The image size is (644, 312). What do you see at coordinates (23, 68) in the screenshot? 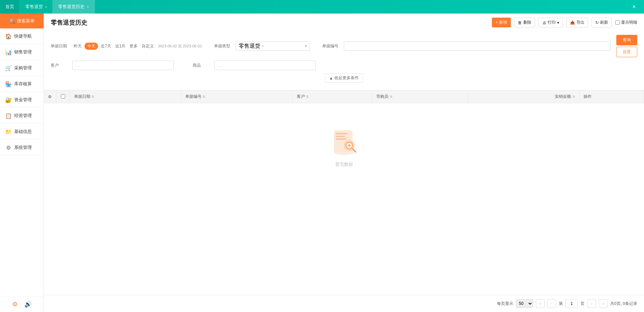
I see `sidebar-item-purchase-label: 采购管理` at bounding box center [23, 68].